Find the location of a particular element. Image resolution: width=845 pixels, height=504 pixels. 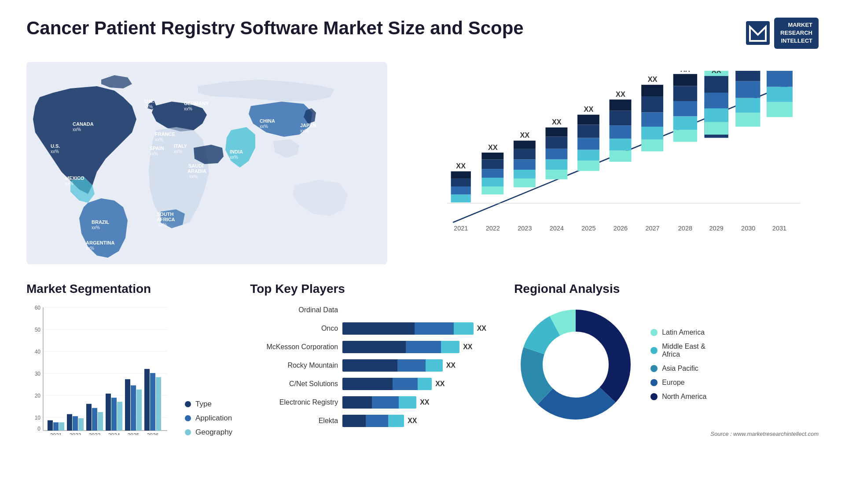

player-row: Rocky Mountain XX is located at coordinates (373, 365).